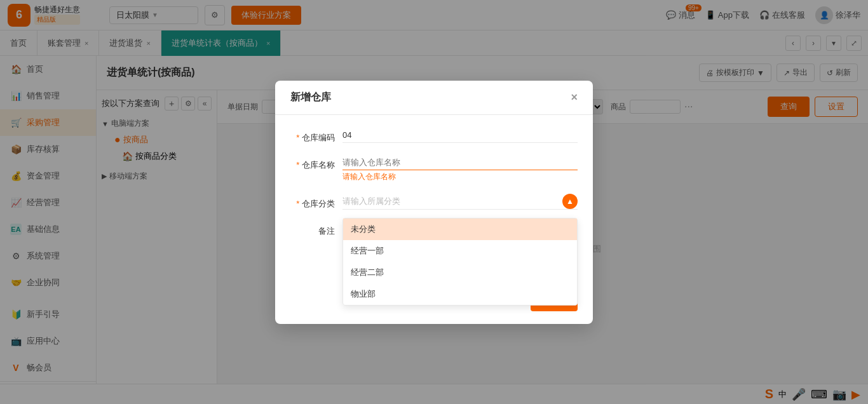 The width and height of the screenshot is (868, 404). I want to click on form-row-category: * 仓库分类 请输入所属分类 ▲ 未分类 经营一部 经营二部 物业部, so click(434, 202).